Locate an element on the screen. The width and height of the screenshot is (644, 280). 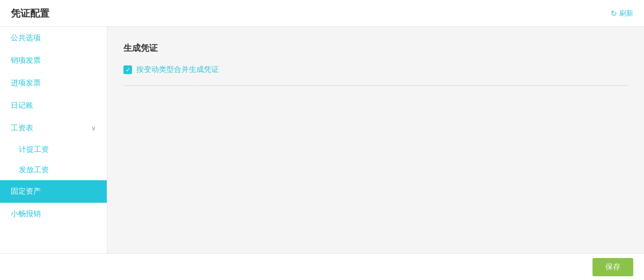
sidebar-item-label: 公共选项 is located at coordinates (26, 38).